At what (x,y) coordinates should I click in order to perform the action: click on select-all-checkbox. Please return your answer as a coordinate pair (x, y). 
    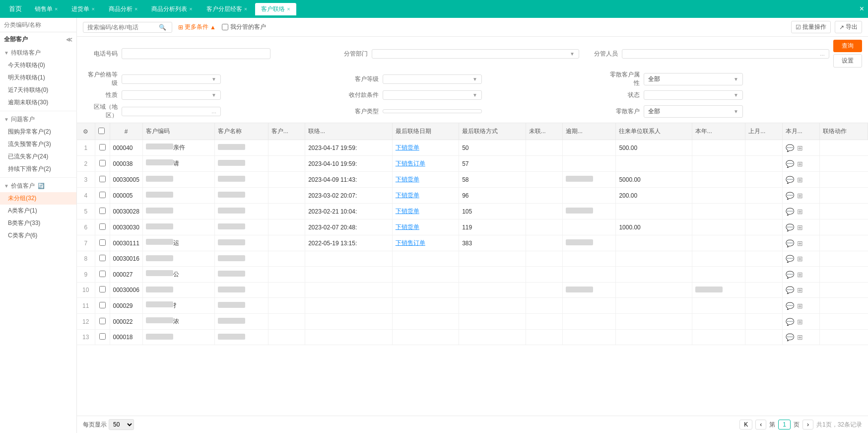
    Looking at the image, I should click on (101, 131).